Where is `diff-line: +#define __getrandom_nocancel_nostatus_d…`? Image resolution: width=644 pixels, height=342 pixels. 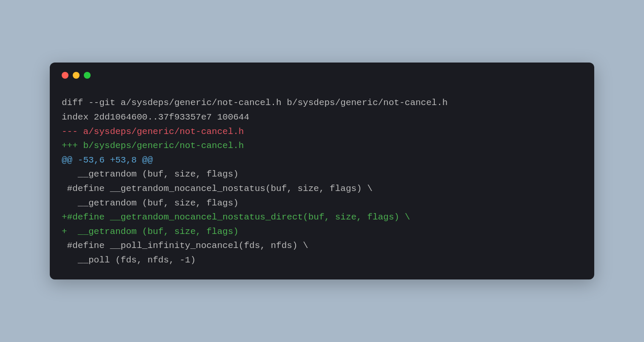 diff-line: +#define __getrandom_nocancel_nostatus_d… is located at coordinates (236, 217).